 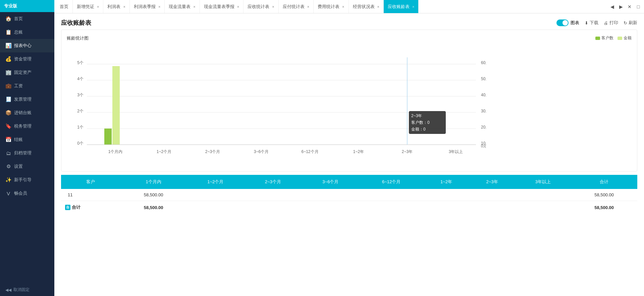 What do you see at coordinates (364, 7) in the screenshot?
I see `tab-label-business: 经营状况表` at bounding box center [364, 7].